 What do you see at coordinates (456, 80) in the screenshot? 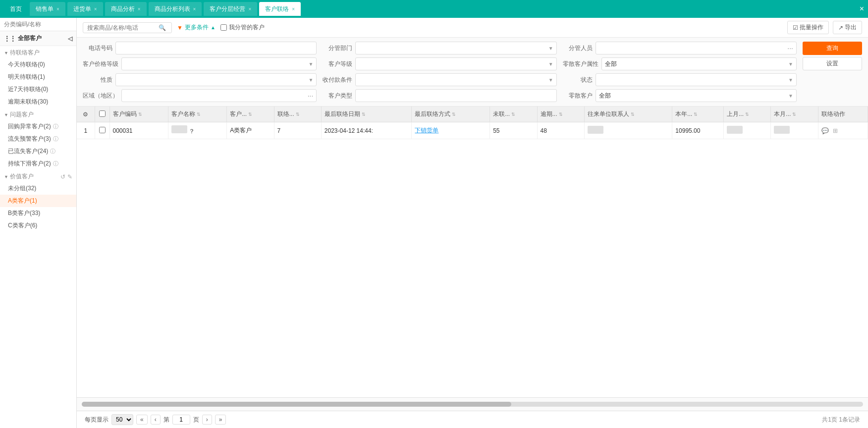
I see `filter-payment-select: ▼` at bounding box center [456, 80].